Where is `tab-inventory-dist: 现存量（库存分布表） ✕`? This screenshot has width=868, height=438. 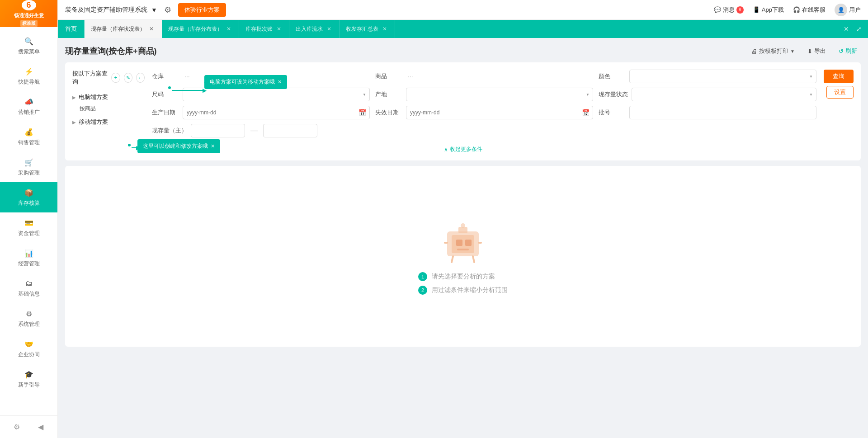
tab-inventory-dist: 现存量（库存分布表） ✕ is located at coordinates (201, 29).